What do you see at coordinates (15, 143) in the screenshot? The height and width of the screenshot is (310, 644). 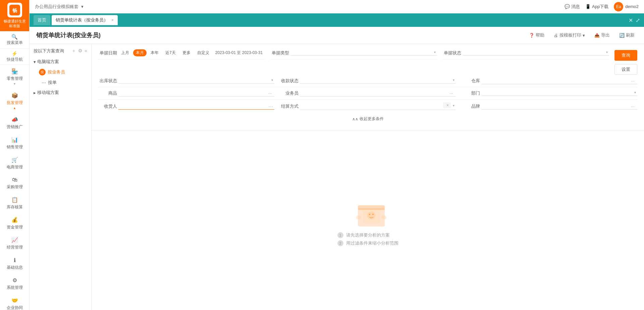 I see `sidebar-item-sales: 📊 销售管理` at bounding box center [15, 143].